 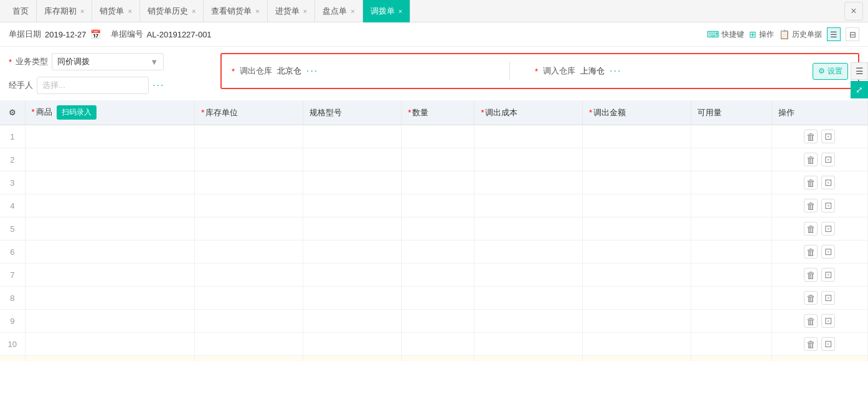 I want to click on copy-row-6-icon: ⊡, so click(x=828, y=252).